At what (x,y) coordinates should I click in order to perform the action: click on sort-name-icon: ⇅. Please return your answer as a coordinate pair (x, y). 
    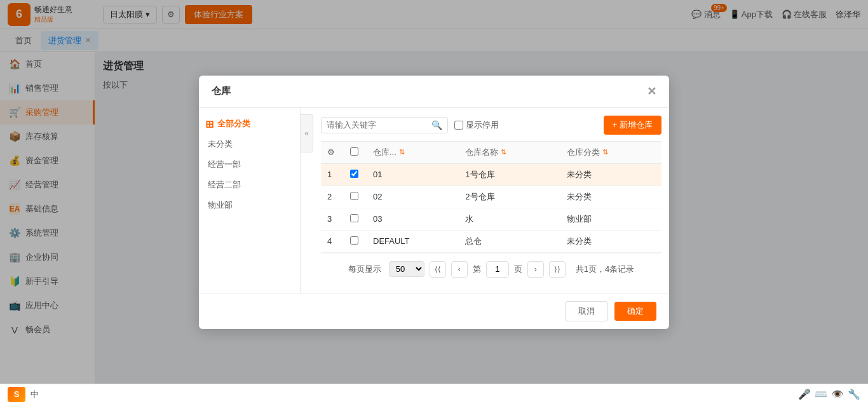
    Looking at the image, I should click on (503, 152).